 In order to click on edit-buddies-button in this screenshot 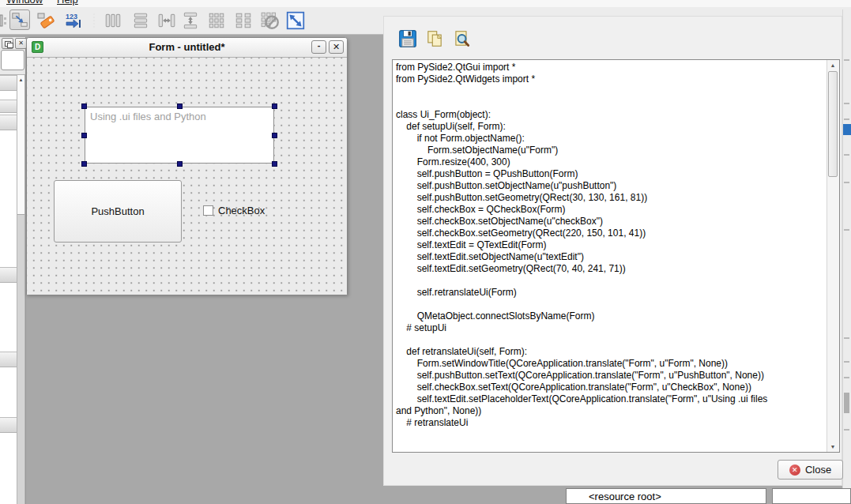, I will do `click(46, 21)`.